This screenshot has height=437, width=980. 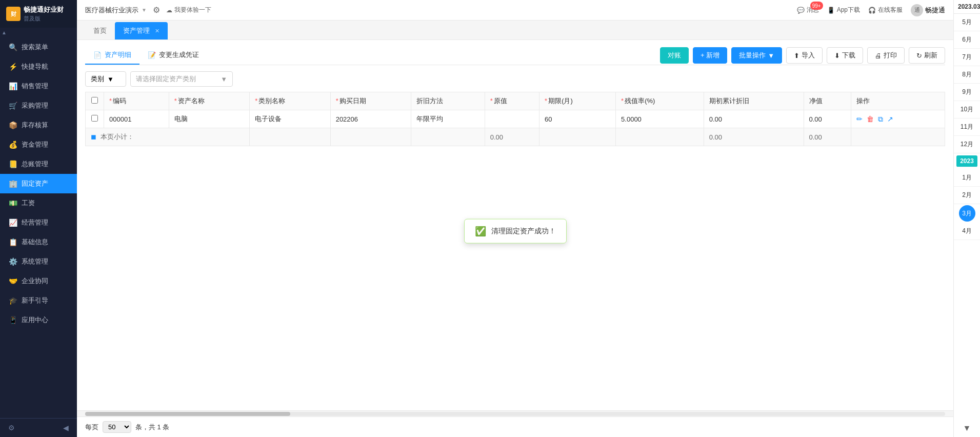 What do you see at coordinates (927, 55) in the screenshot?
I see `refresh-button: ↻ 刷新` at bounding box center [927, 55].